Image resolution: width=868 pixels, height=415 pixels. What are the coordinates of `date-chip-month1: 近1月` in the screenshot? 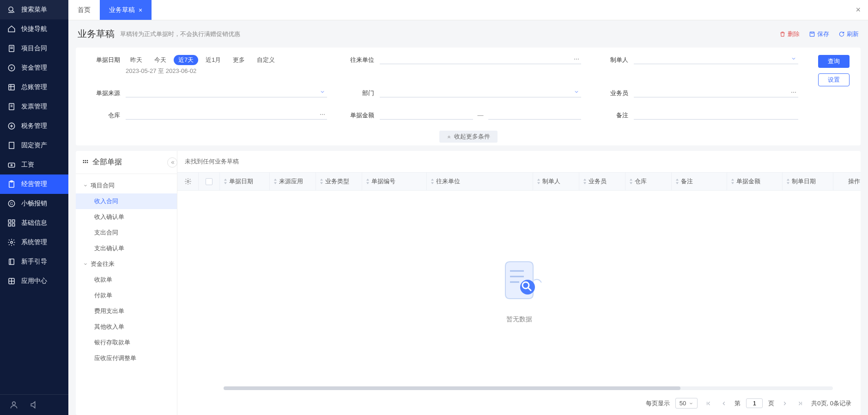 It's located at (213, 60).